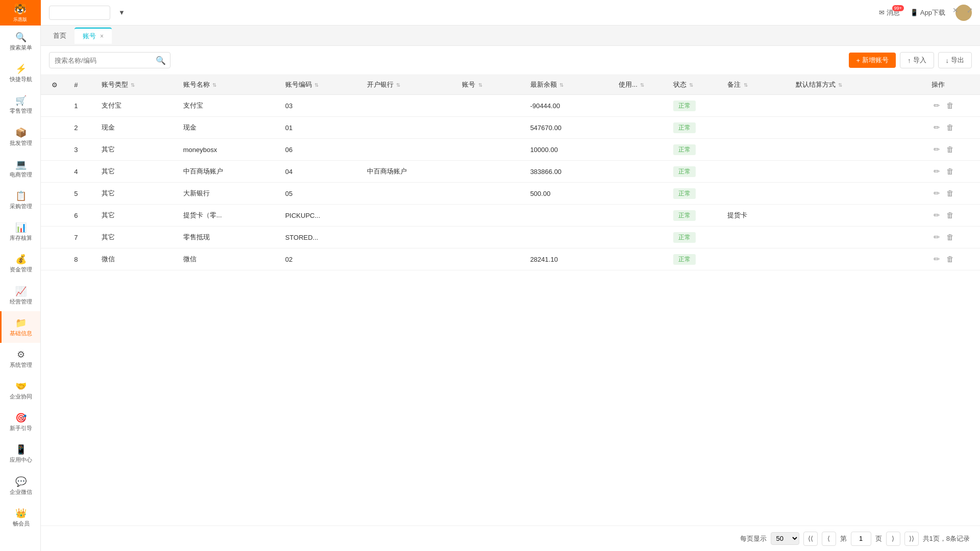  I want to click on ecommerce-icon: 💻, so click(21, 164).